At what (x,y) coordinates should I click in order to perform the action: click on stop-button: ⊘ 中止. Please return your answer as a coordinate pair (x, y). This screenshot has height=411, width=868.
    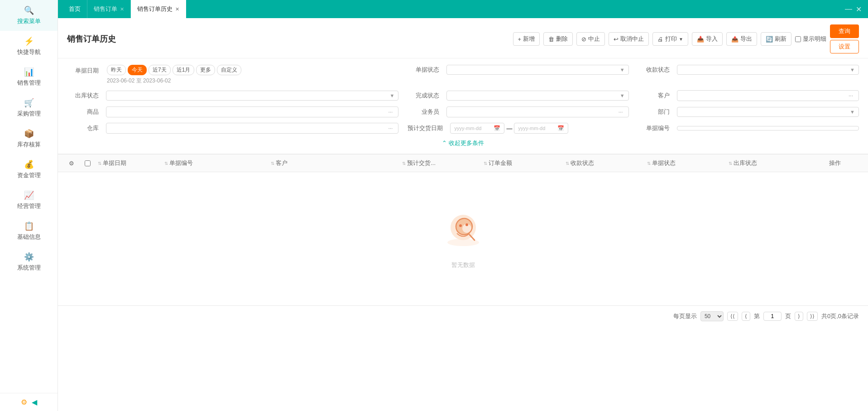
    Looking at the image, I should click on (590, 39).